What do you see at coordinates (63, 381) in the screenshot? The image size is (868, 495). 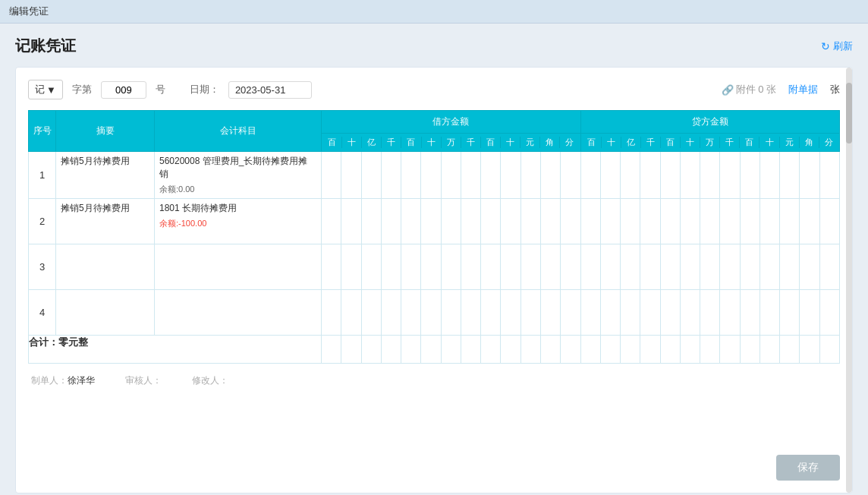 I see `creator-label: 制单人：徐泽华` at bounding box center [63, 381].